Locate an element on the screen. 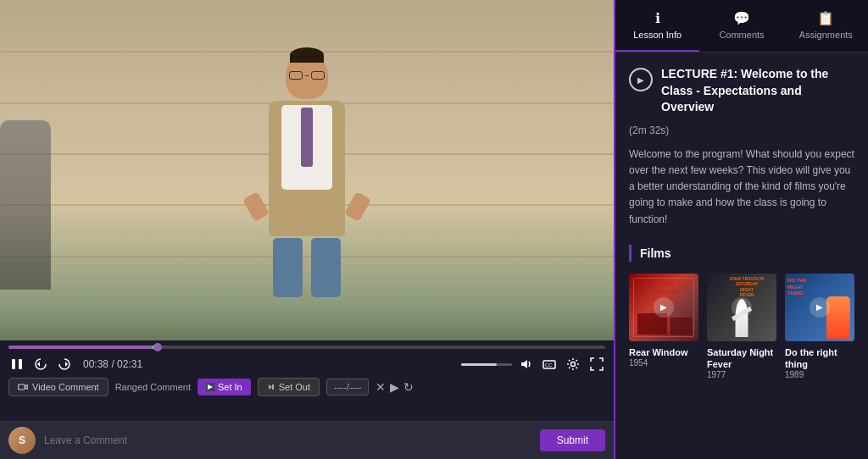 The width and height of the screenshot is (868, 459). time-display: 00:38 / 02:31 is located at coordinates (113, 364).